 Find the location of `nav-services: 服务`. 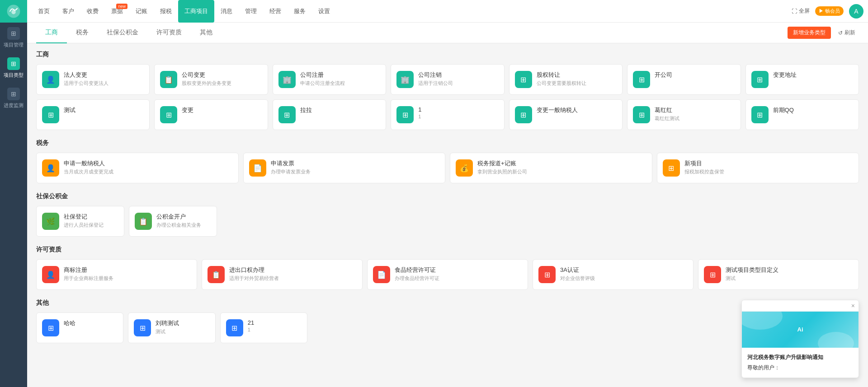

nav-services: 服务 is located at coordinates (300, 11).